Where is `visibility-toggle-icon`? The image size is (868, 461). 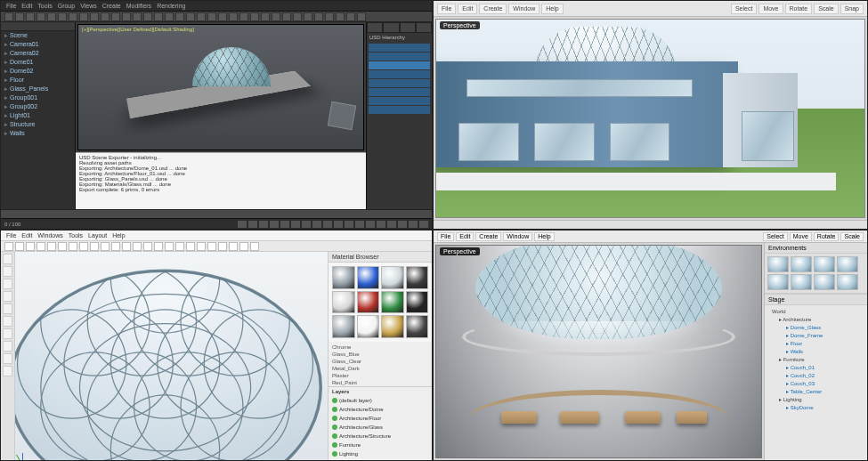
visibility-toggle-icon is located at coordinates (335, 418).